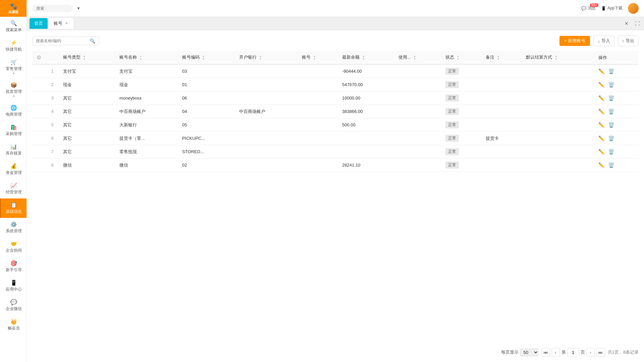 This screenshot has width=644, height=362. What do you see at coordinates (13, 130) in the screenshot?
I see `sidebar-item-purchase-mgmt: 🛍️ 采购管理` at bounding box center [13, 130].